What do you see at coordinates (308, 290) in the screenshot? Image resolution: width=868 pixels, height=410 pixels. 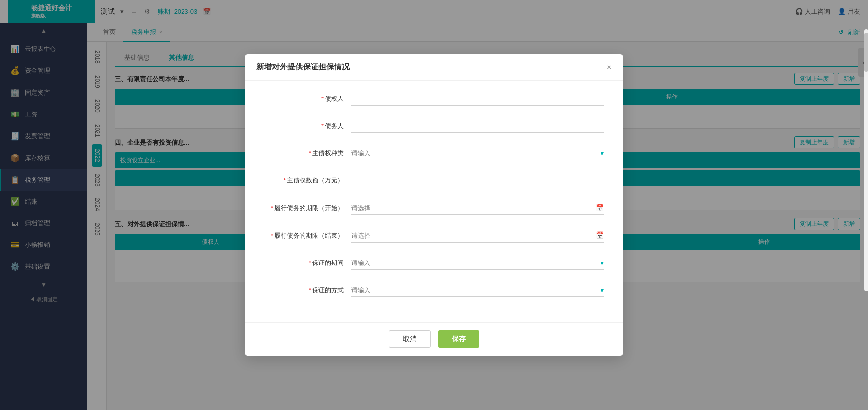 I see `guarantee-method-label: *保证的方式` at bounding box center [308, 290].